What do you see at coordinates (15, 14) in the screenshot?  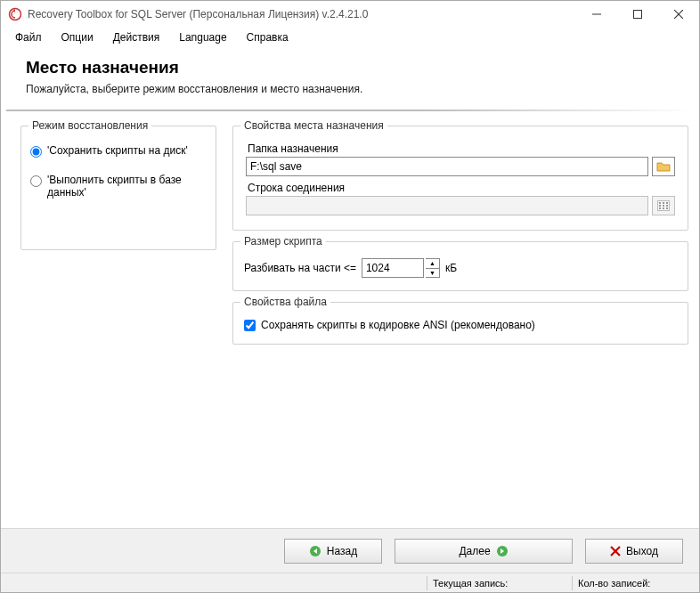 I see `app-icon` at bounding box center [15, 14].